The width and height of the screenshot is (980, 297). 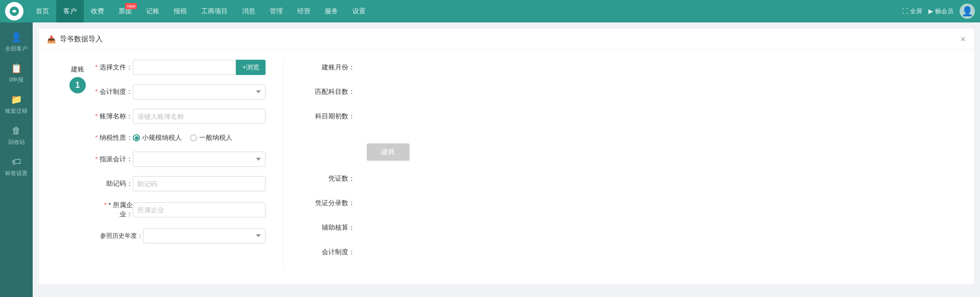 I want to click on voucher-entries-value, so click(x=409, y=203).